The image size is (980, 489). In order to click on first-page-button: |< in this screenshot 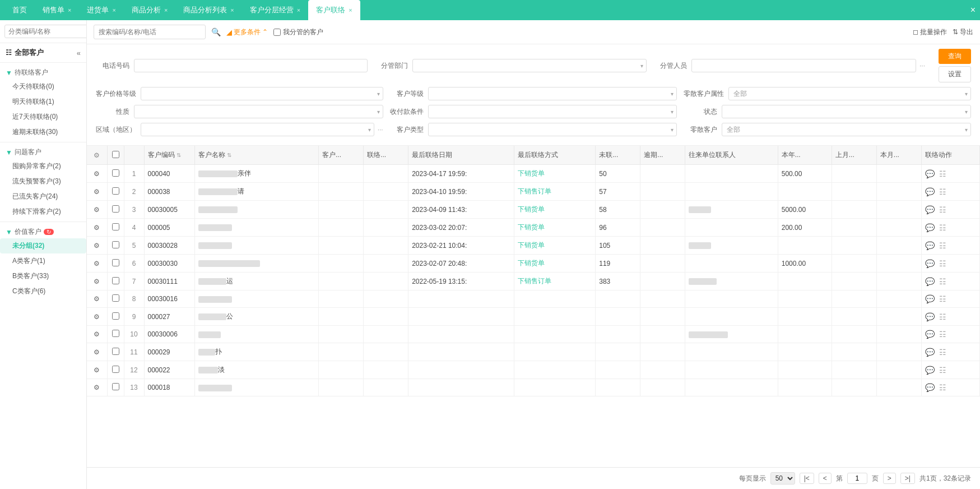, I will do `click(807, 478)`.